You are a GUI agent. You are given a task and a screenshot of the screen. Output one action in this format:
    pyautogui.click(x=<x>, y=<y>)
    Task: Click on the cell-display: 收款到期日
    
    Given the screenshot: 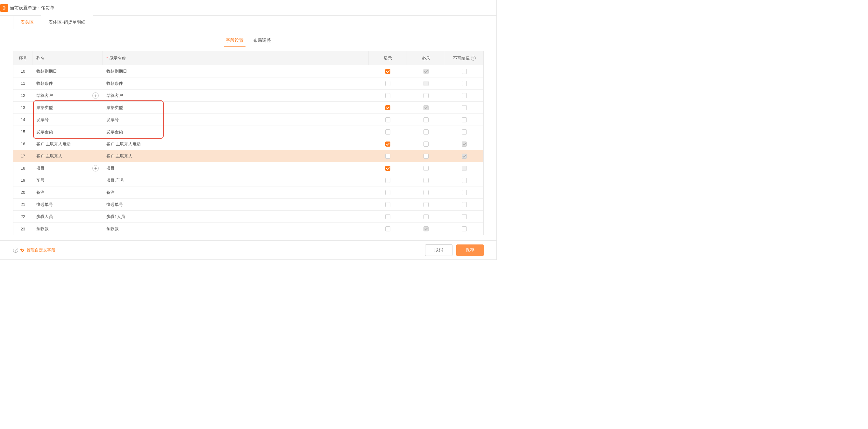 What is the action you would take?
    pyautogui.click(x=236, y=72)
    